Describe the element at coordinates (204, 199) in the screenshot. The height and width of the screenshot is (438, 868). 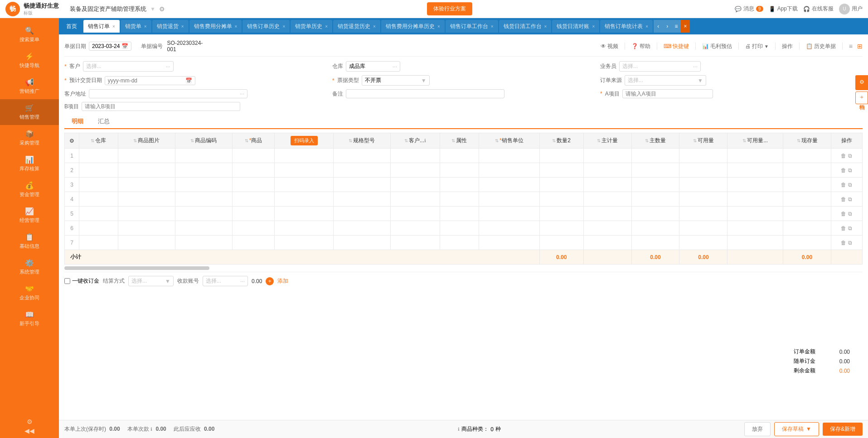
I see `row-product-code` at that location.